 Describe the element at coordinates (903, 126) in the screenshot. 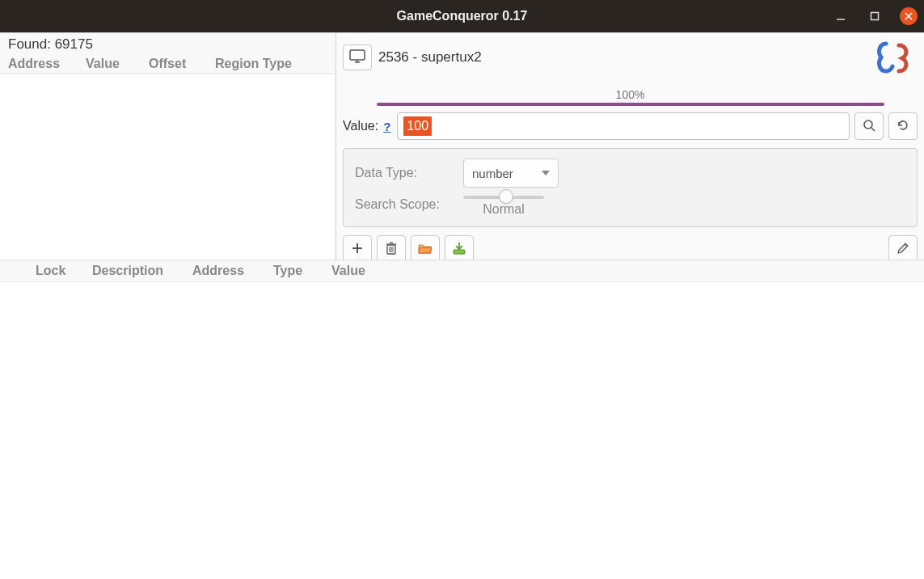

I see `reset-button` at that location.